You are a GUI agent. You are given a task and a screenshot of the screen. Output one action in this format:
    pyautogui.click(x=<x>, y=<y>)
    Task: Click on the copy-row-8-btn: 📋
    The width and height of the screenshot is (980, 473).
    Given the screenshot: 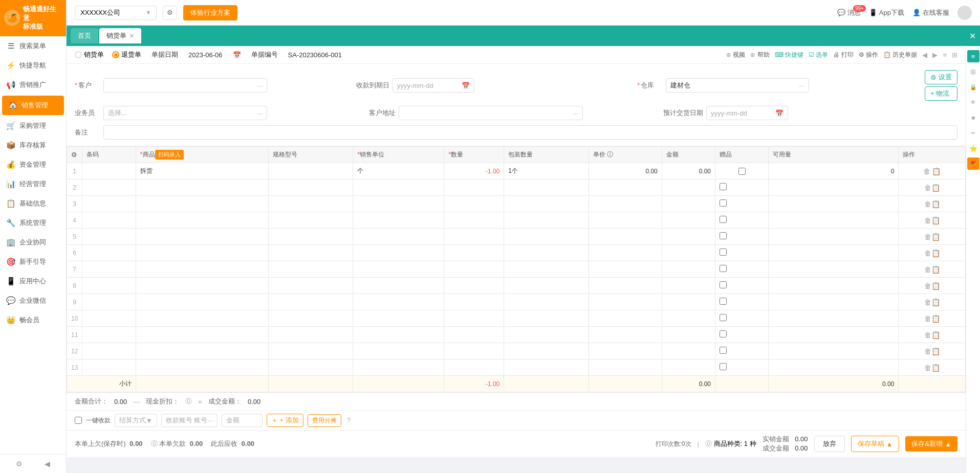 What is the action you would take?
    pyautogui.click(x=935, y=286)
    